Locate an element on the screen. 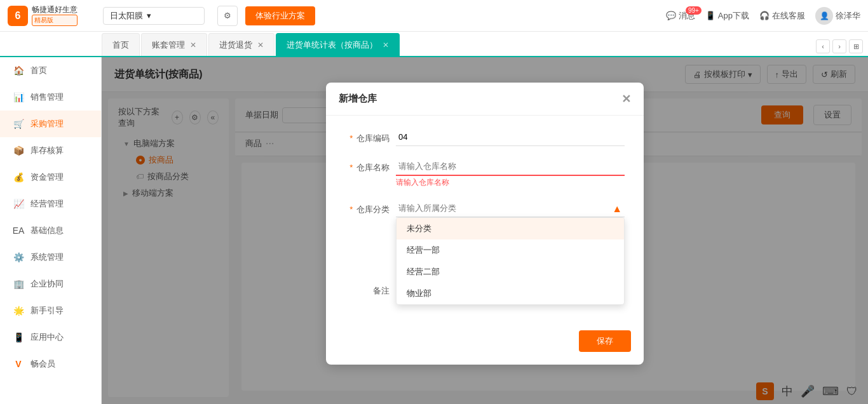 The height and width of the screenshot is (404, 868). app-download-button: 📱 App下载 is located at coordinates (727, 16).